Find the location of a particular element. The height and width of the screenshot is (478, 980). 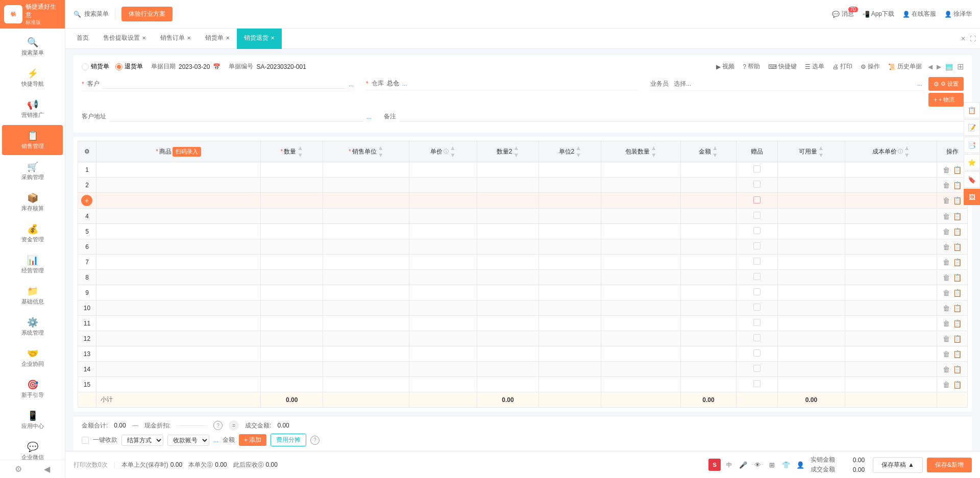

sidebar-item-wechat: 💬 企业微信 is located at coordinates (33, 448).